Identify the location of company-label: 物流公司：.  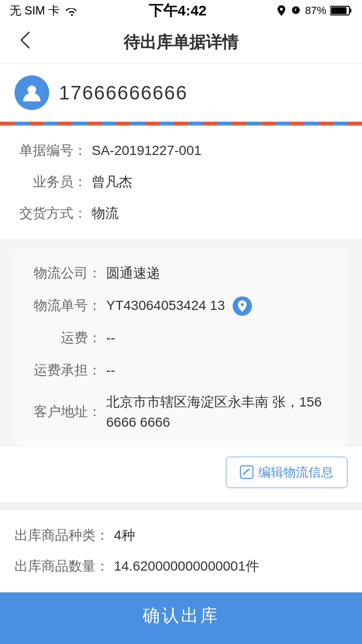
(68, 273).